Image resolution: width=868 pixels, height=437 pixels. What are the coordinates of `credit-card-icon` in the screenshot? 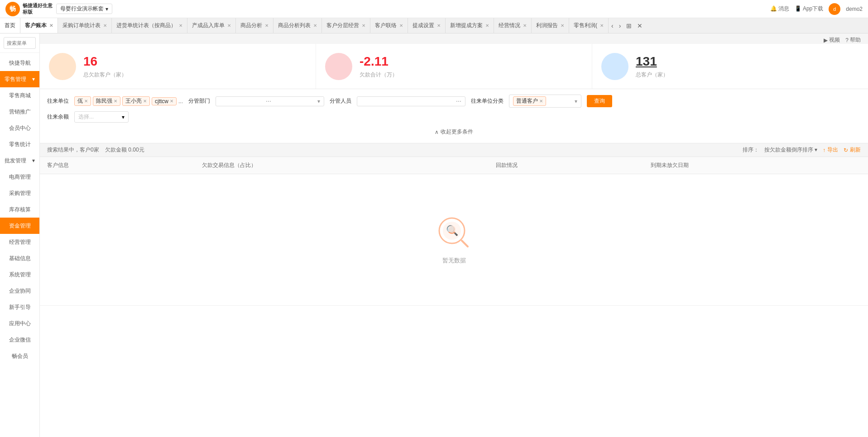 It's located at (339, 66).